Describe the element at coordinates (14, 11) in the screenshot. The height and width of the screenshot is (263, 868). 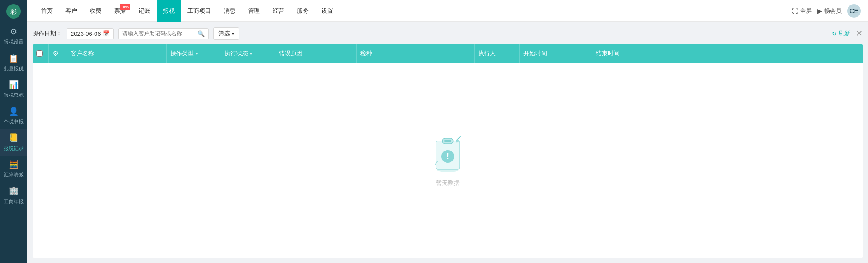
I see `svg-text: 彩` at that location.